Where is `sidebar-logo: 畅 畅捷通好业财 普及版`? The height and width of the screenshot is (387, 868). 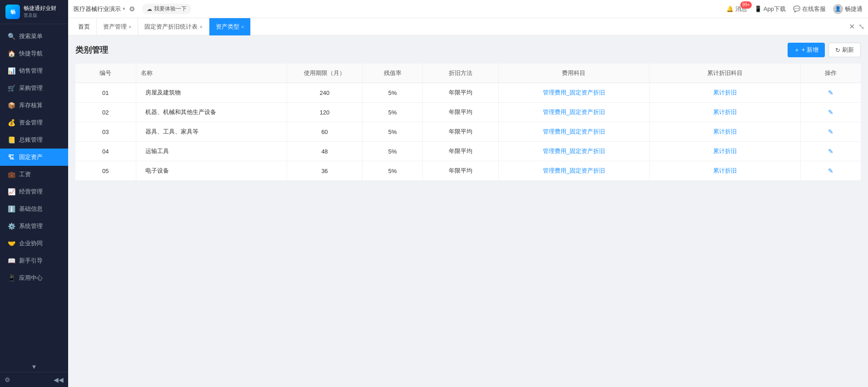 sidebar-logo: 畅 畅捷通好业财 普及版 is located at coordinates (34, 12).